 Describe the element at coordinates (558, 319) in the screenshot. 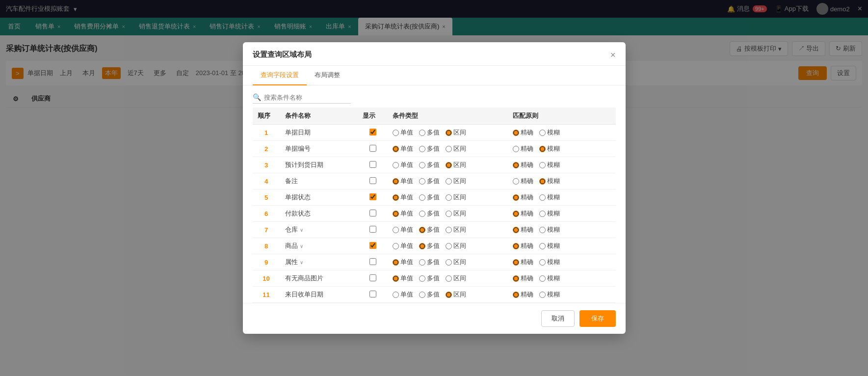

I see `cancel-button: 取消` at that location.